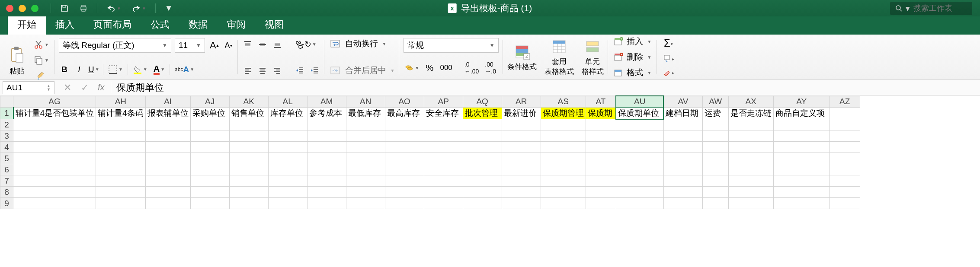  What do you see at coordinates (7, 192) in the screenshot?
I see `row-header-8: 8` at bounding box center [7, 192].